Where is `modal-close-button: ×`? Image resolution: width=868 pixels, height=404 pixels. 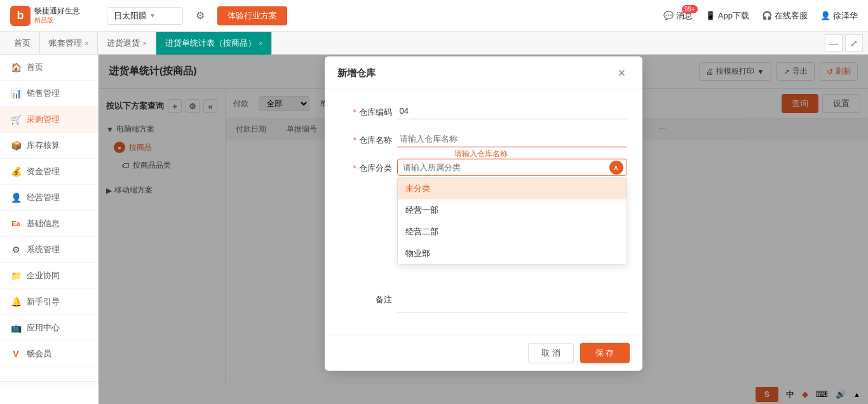
modal-close-button: × is located at coordinates (622, 73).